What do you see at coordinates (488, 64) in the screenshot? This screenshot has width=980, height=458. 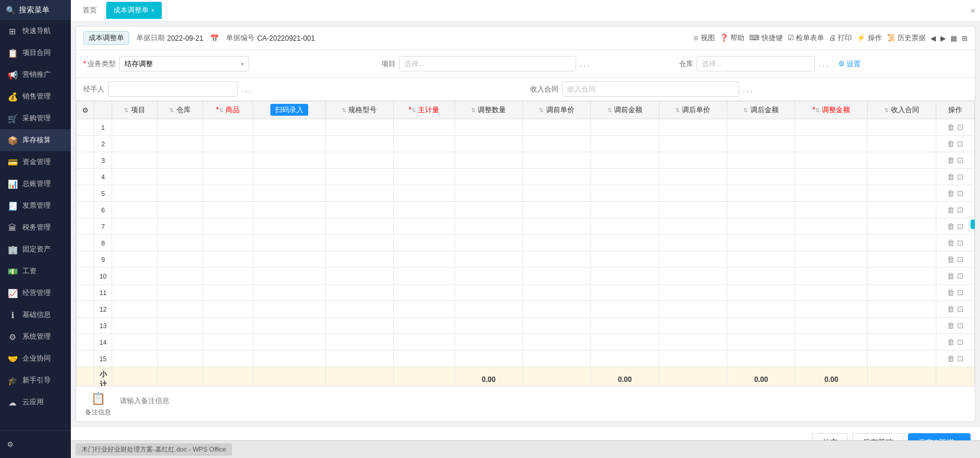 I see `project-input: 选择...` at bounding box center [488, 64].